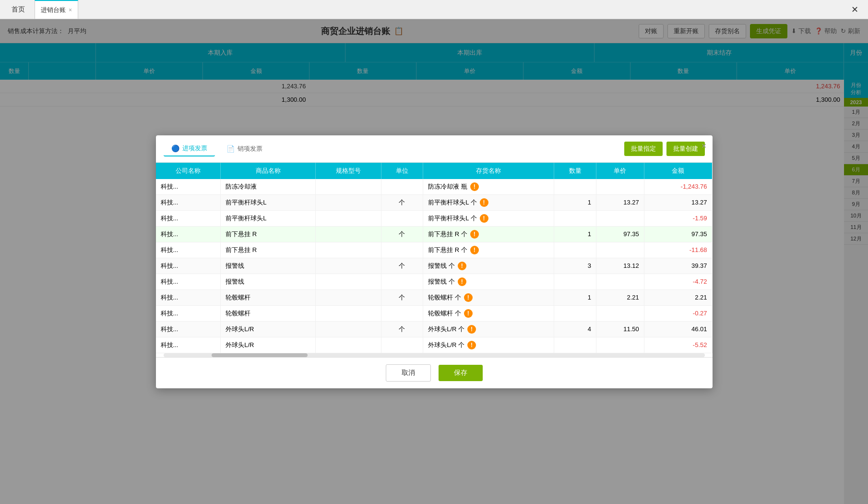  I want to click on tab-outgoing-invoice: 📄 销项发票, so click(245, 149).